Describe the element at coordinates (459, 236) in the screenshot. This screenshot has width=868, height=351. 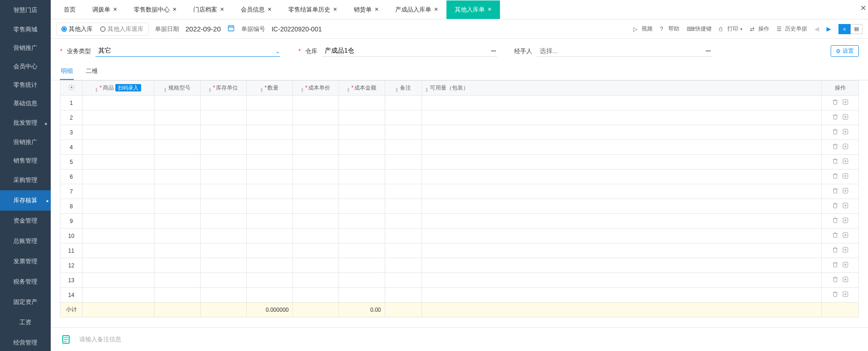
I see `table-row: 10` at that location.